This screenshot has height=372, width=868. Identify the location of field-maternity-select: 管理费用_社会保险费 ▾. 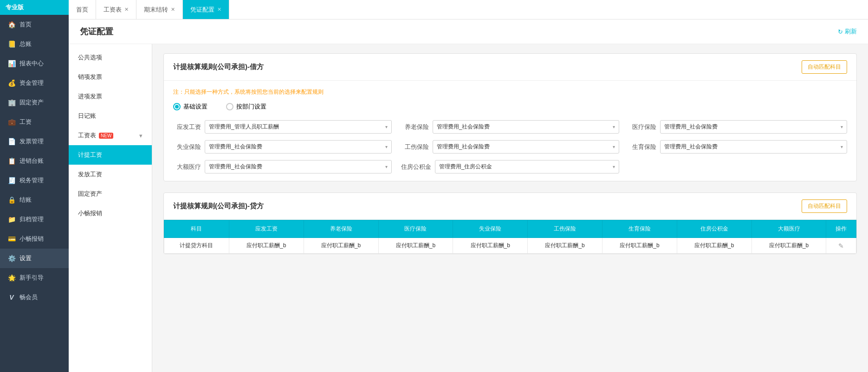
(754, 147).